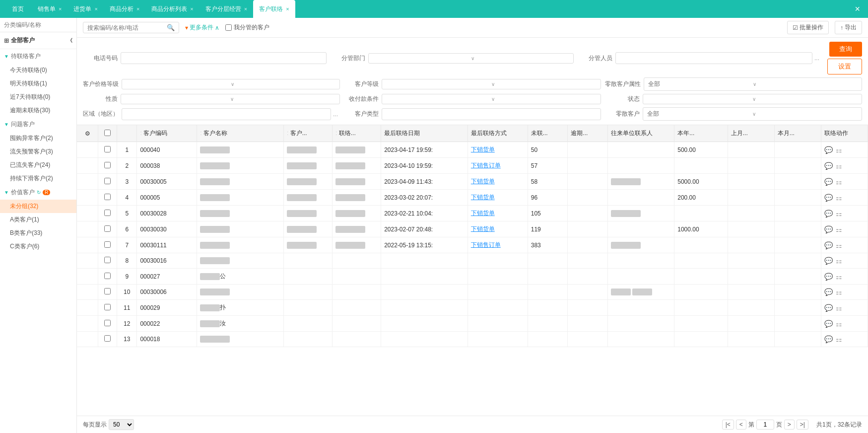 This screenshot has height=433, width=868. I want to click on filter-region-input, so click(226, 114).